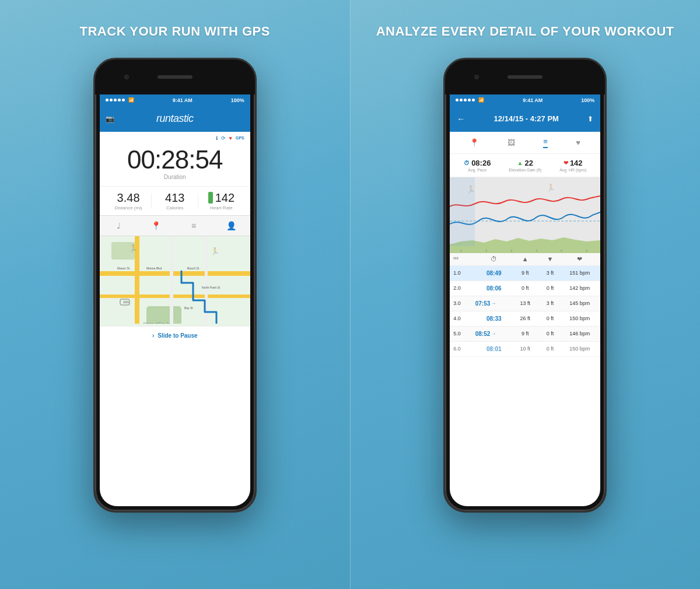 The image size is (700, 589). What do you see at coordinates (494, 349) in the screenshot?
I see `cell-pace-6: 08:01` at bounding box center [494, 349].